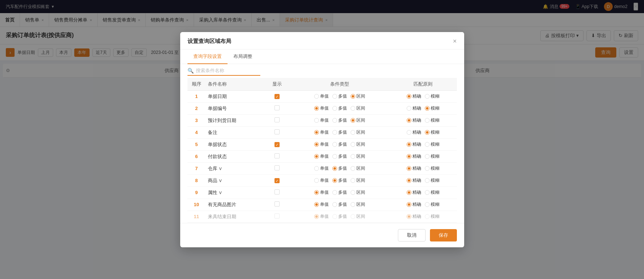 This screenshot has height=279, width=644. What do you see at coordinates (455, 41) in the screenshot?
I see `modal-close-button: ×` at bounding box center [455, 41].